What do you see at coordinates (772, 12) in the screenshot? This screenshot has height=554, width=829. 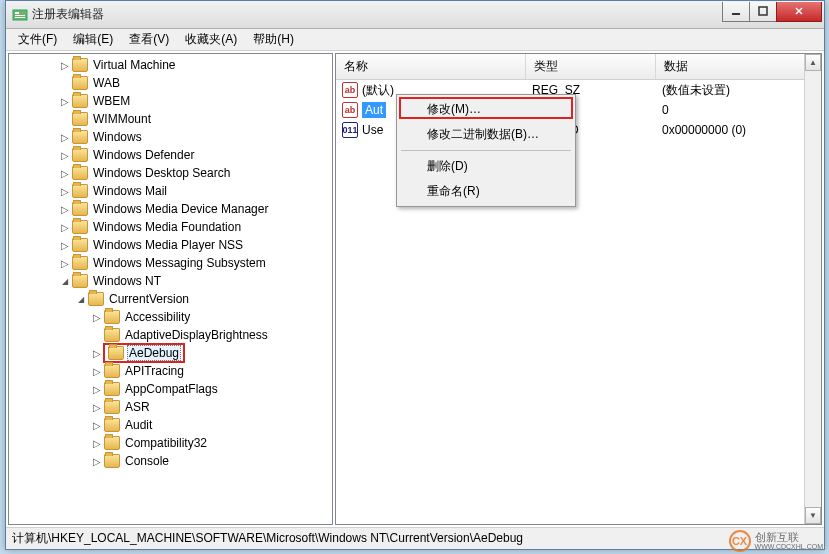 I see `window-controls` at bounding box center [772, 12].